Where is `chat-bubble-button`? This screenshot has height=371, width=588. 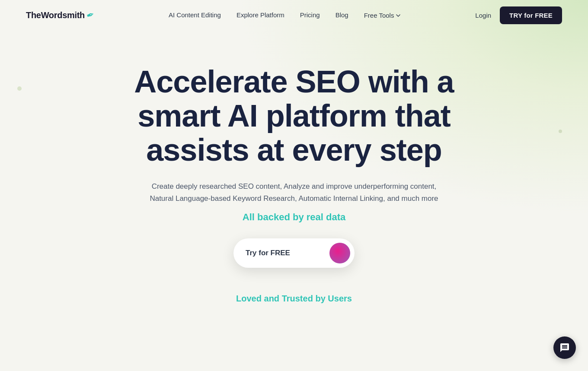 chat-bubble-button is located at coordinates (565, 348).